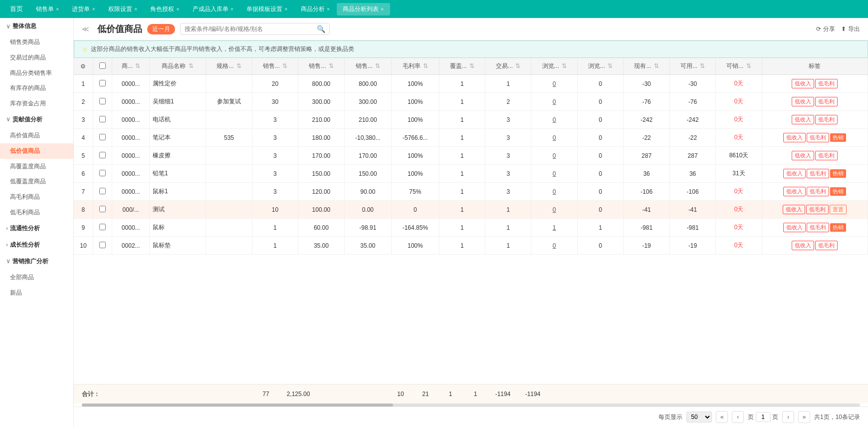 The width and height of the screenshot is (868, 427). I want to click on nav-purchase: 进货单×, so click(83, 9).